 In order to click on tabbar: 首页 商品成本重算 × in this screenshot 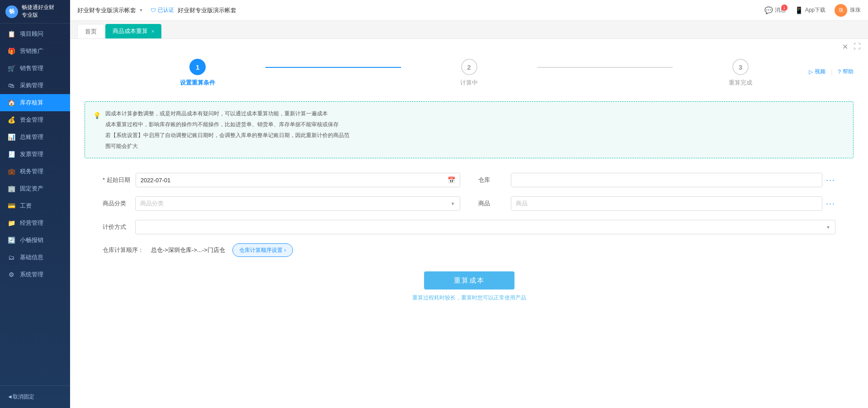, I will do `click(469, 30)`.